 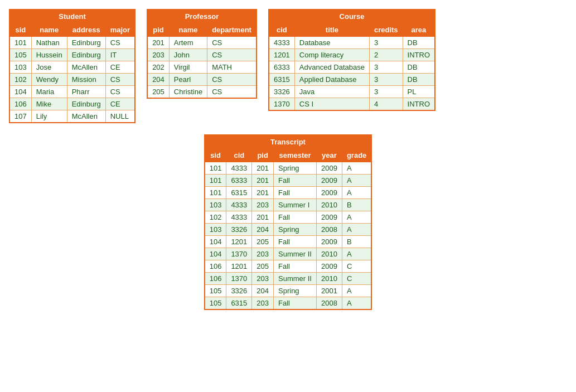 I want to click on transcript-cell-0-4: 2009, so click(x=329, y=168).